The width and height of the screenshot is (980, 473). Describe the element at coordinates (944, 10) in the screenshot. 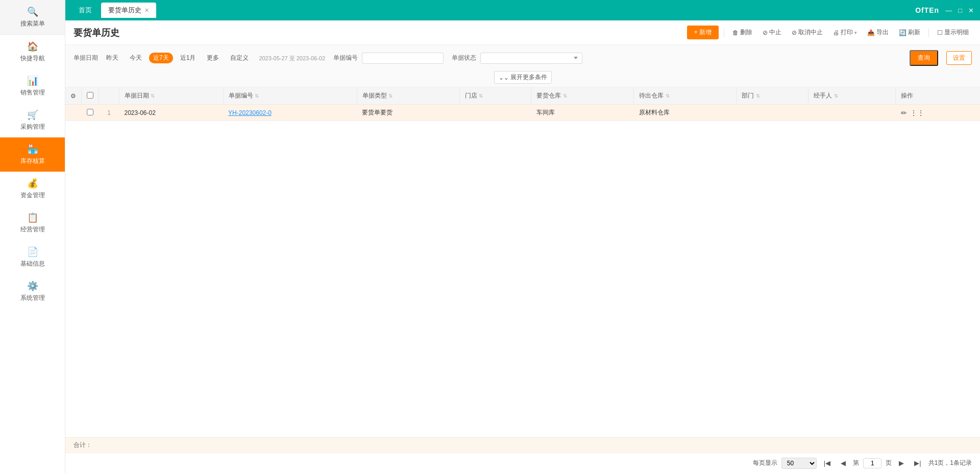

I see `topbar-right: OfTEn — □ ✕` at that location.